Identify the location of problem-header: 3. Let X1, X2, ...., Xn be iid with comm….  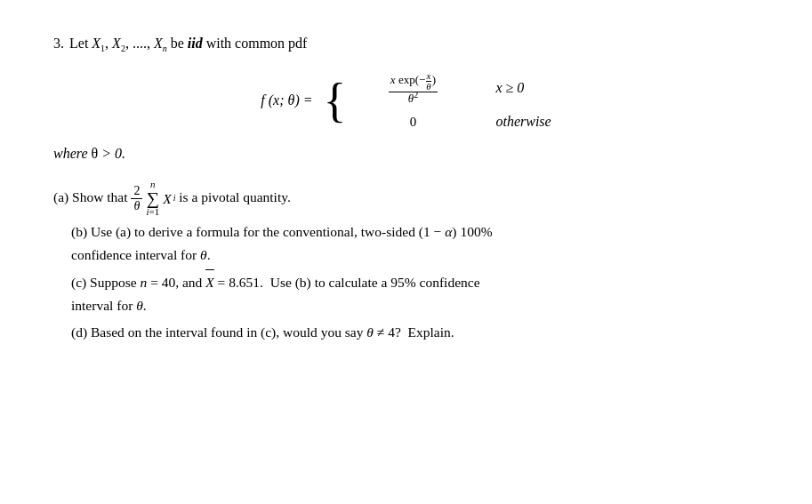
(406, 44).